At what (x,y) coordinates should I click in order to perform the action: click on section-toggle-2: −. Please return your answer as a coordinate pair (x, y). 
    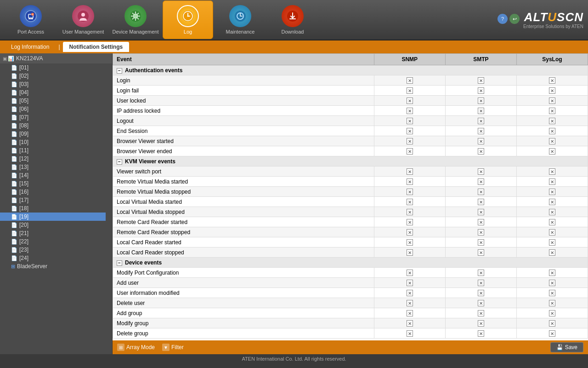
    Looking at the image, I should click on (119, 263).